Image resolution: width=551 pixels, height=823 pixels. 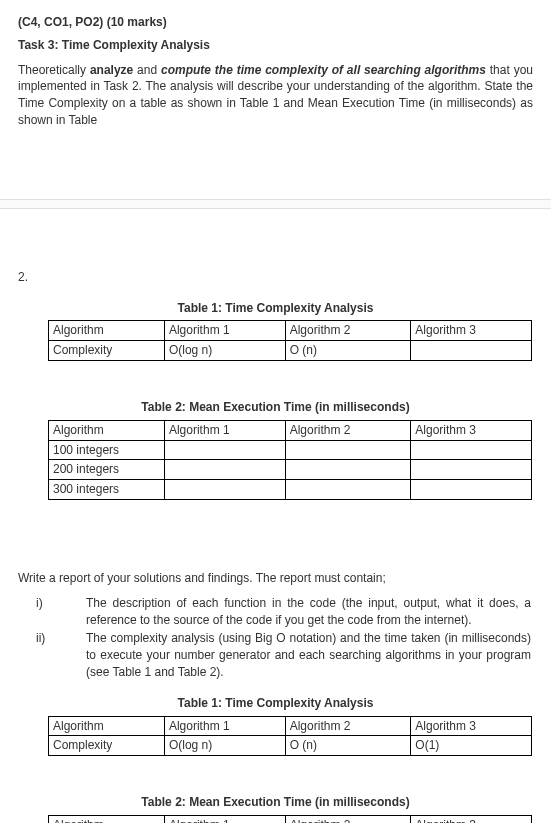 I want to click on table-row: Complexity O(log n) O (n) O(1), so click(x=290, y=746).